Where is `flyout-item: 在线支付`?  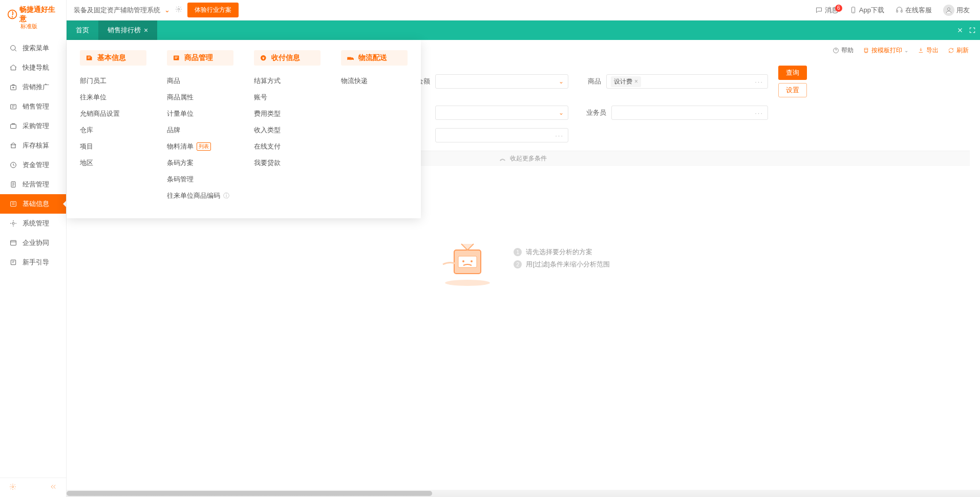
flyout-item: 在线支付 is located at coordinates (287, 147).